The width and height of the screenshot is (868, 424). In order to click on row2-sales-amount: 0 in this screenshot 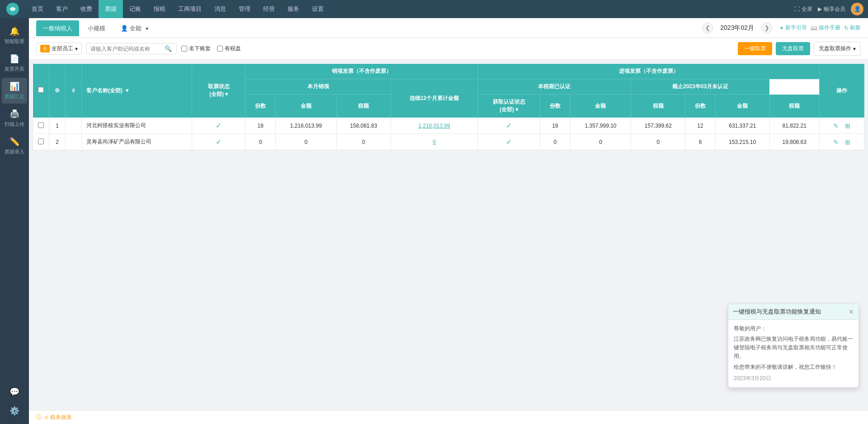, I will do `click(307, 142)`.